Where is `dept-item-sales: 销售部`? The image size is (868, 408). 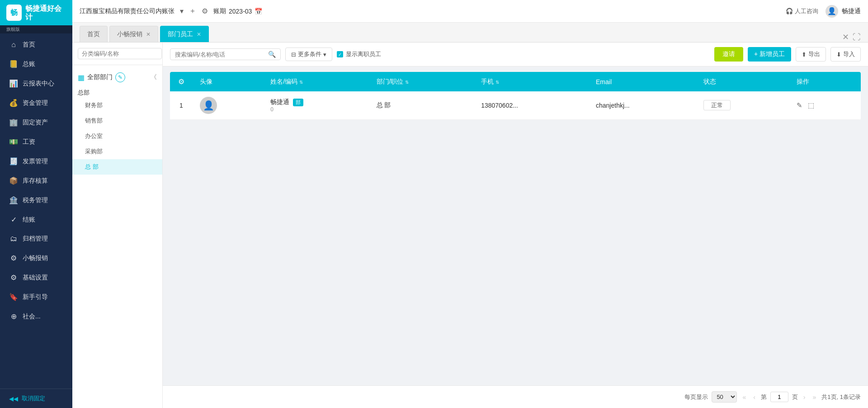 dept-item-sales: 销售部 is located at coordinates (118, 121).